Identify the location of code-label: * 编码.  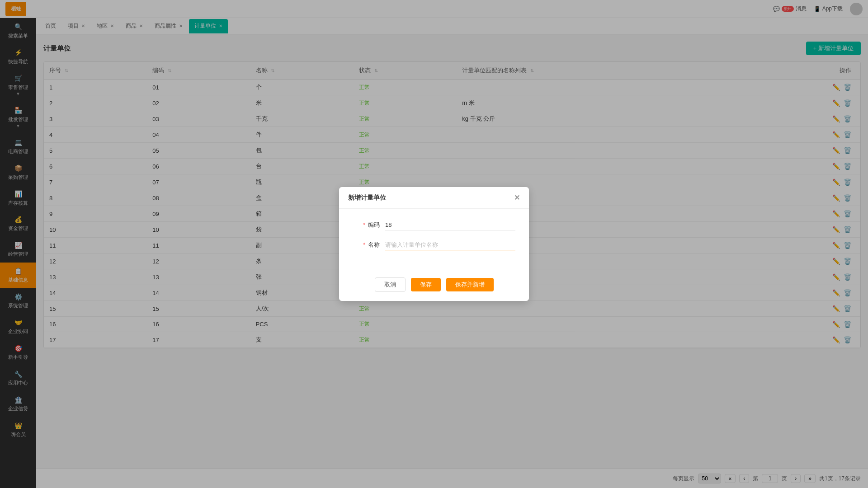
(366, 225).